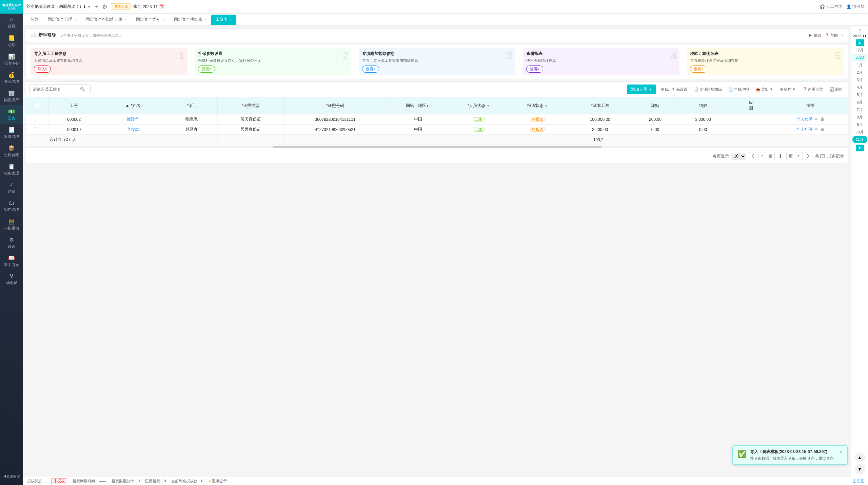  I want to click on row-2-check, so click(37, 130).